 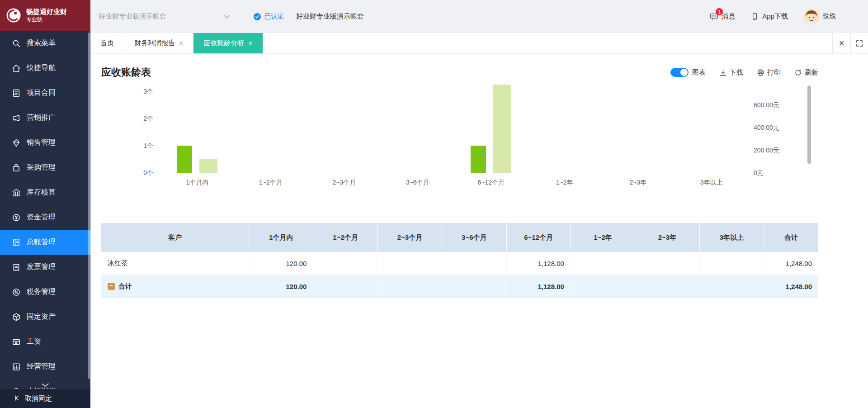 I want to click on left-axis: 0个1个2个3个, so click(x=131, y=129).